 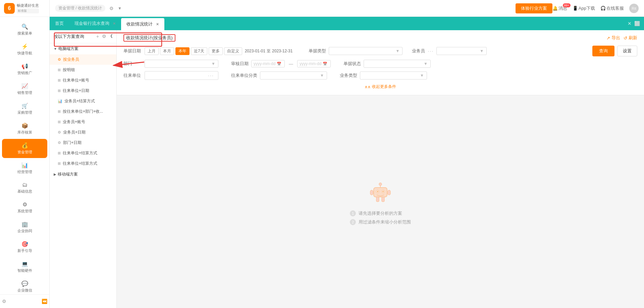 I want to click on quick-nav-icon: ⚡, so click(x=25, y=46).